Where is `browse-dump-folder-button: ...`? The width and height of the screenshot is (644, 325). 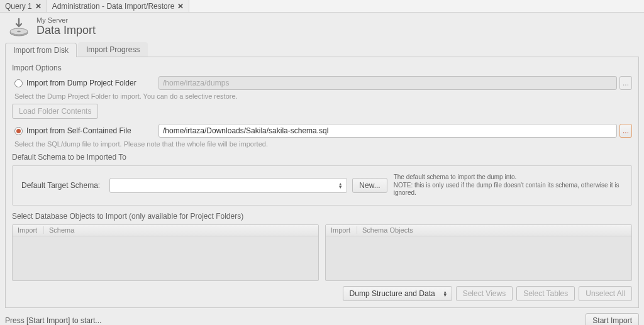
browse-dump-folder-button: ... is located at coordinates (626, 83).